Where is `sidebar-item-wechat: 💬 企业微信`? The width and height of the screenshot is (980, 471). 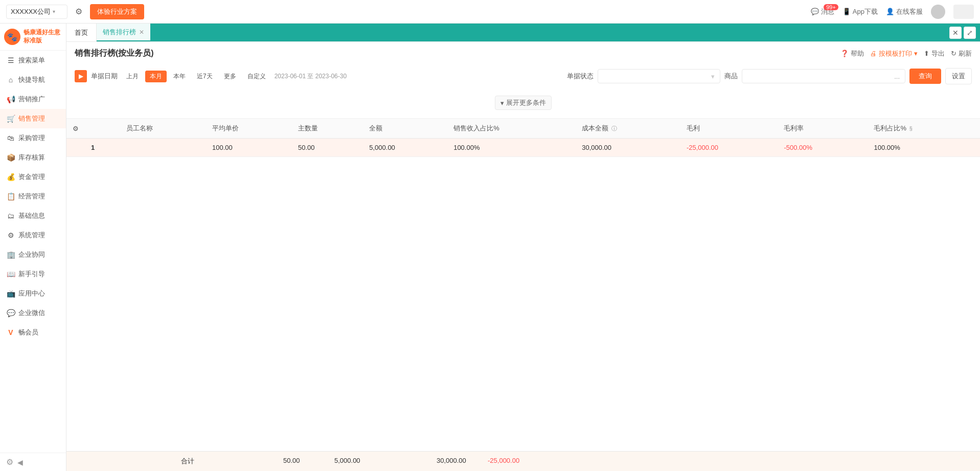
sidebar-item-wechat: 💬 企业微信 is located at coordinates (33, 313).